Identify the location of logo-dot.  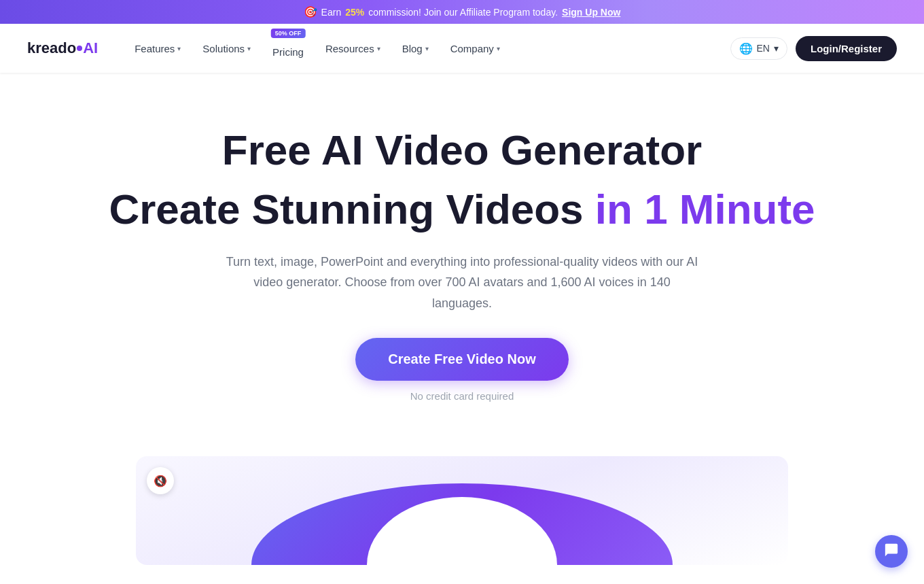
(79, 48).